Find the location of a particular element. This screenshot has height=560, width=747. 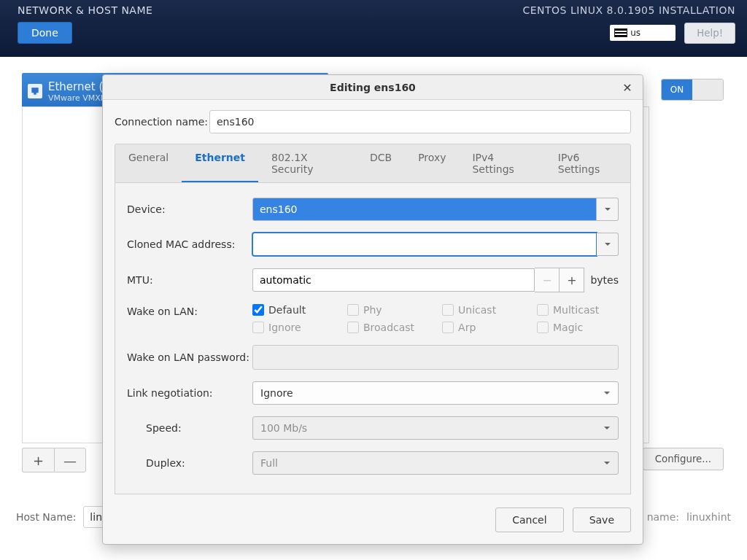

link-negotiation-label: Link negotiation: is located at coordinates (190, 393).